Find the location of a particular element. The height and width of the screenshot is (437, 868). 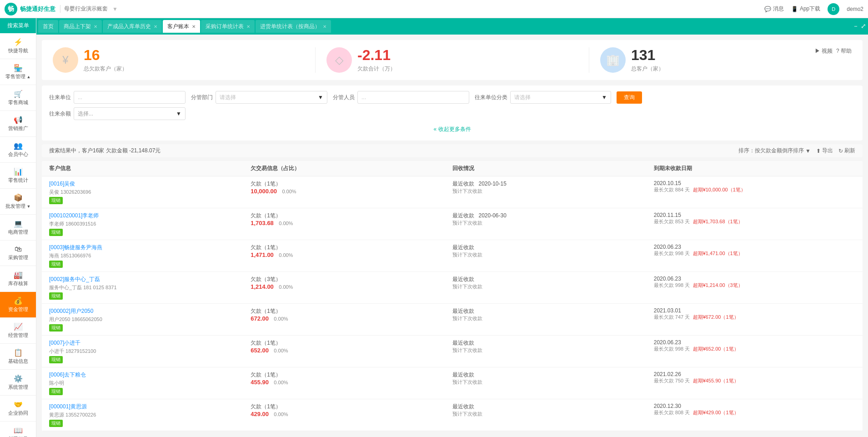

sidebar-item-newbie: 📖 新手引导 is located at coordinates (18, 429).